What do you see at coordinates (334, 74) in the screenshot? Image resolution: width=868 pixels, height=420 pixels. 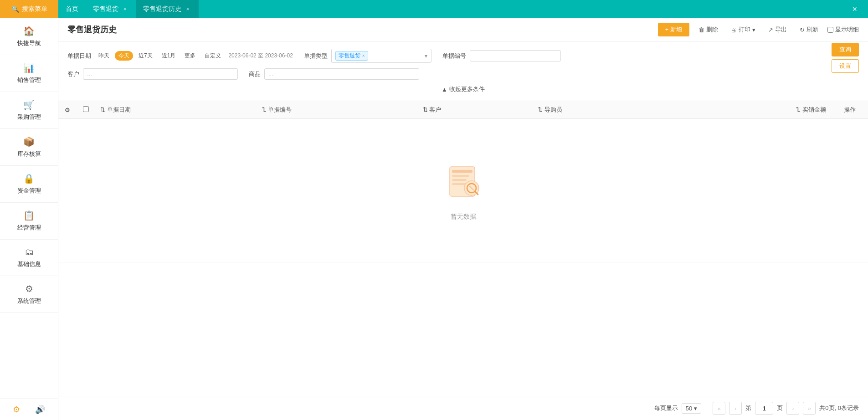 I see `filter-product: 商品 ...` at bounding box center [334, 74].